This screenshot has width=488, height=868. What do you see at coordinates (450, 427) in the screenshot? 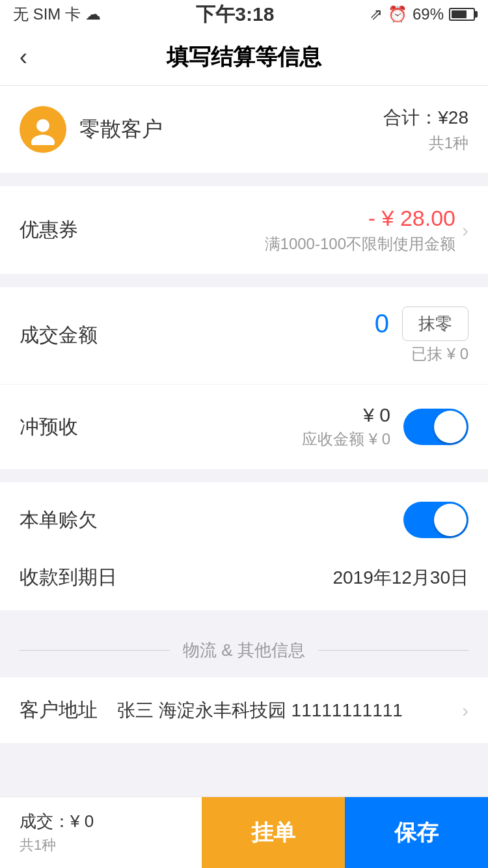
I see `toggle-knob` at bounding box center [450, 427].